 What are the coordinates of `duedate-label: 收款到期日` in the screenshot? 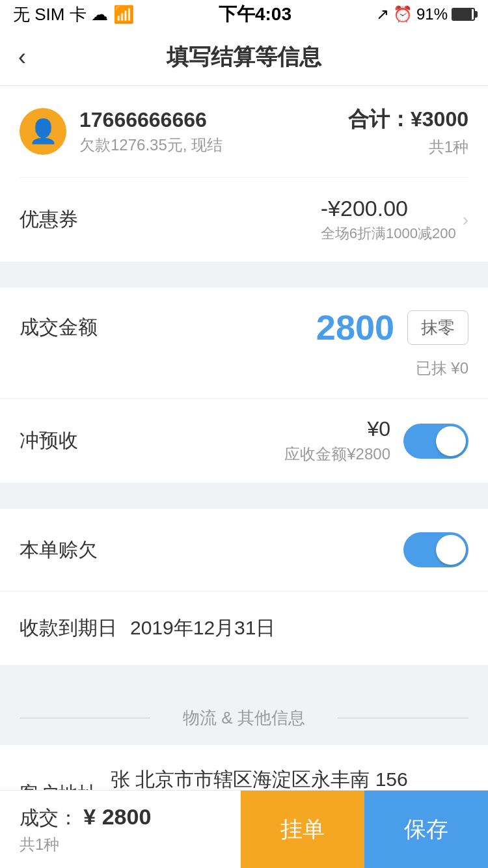 It's located at (68, 629).